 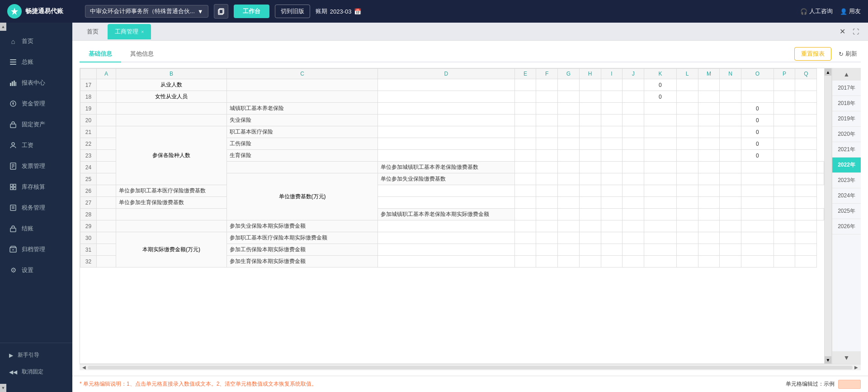 What do you see at coordinates (846, 227) in the screenshot?
I see `year-item: 2026年` at bounding box center [846, 227].